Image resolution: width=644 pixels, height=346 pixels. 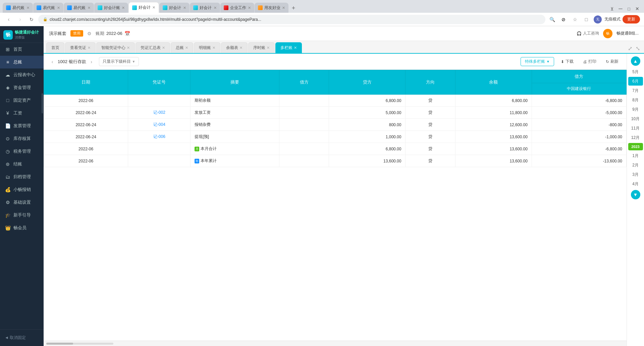 What do you see at coordinates (80, 48) in the screenshot?
I see `tab-view-voucher: 查看凭证 ✕` at bounding box center [80, 48].